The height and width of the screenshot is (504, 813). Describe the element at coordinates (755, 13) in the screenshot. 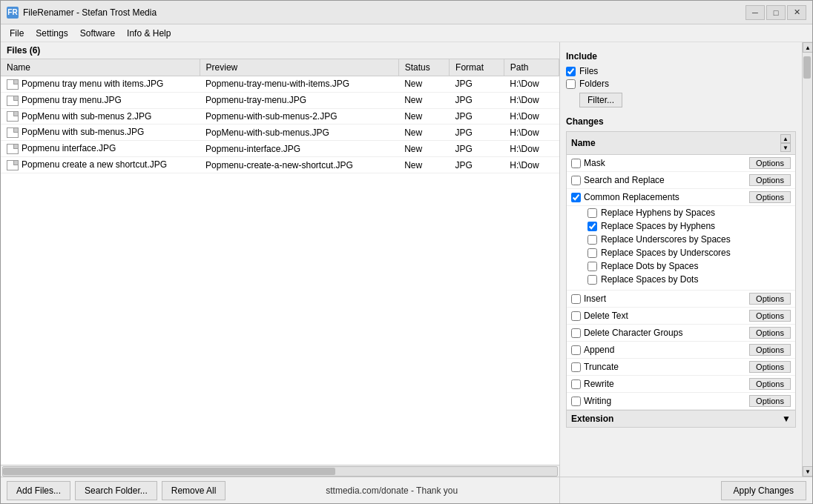

I see `minimize-button: ─` at that location.